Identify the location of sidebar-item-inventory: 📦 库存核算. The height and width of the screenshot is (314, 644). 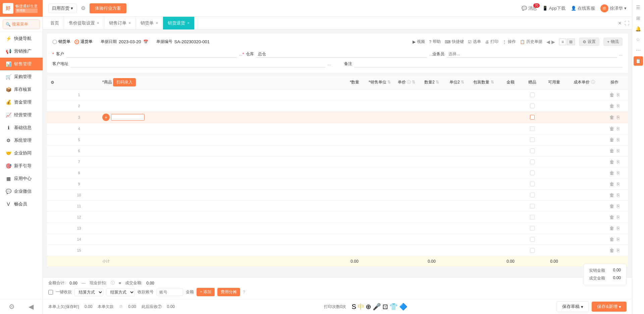
(21, 89).